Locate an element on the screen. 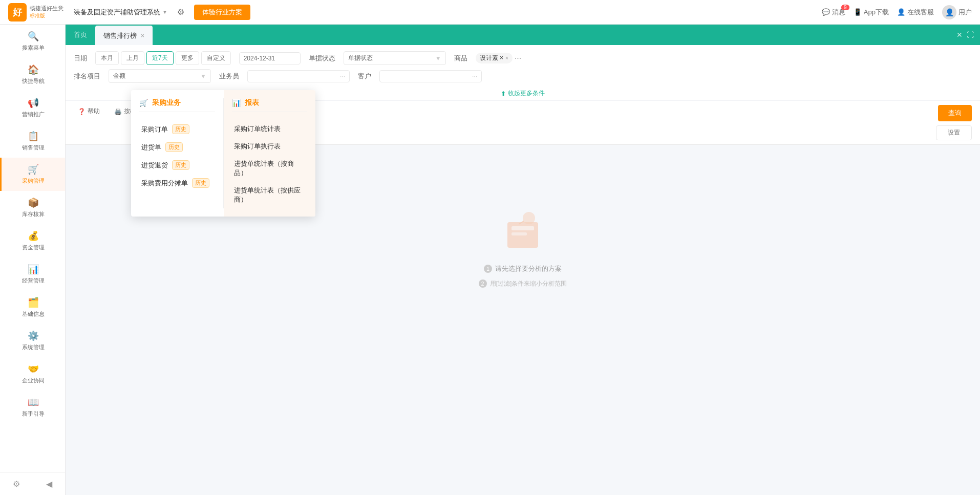  message-icon: 💬 is located at coordinates (826, 12).